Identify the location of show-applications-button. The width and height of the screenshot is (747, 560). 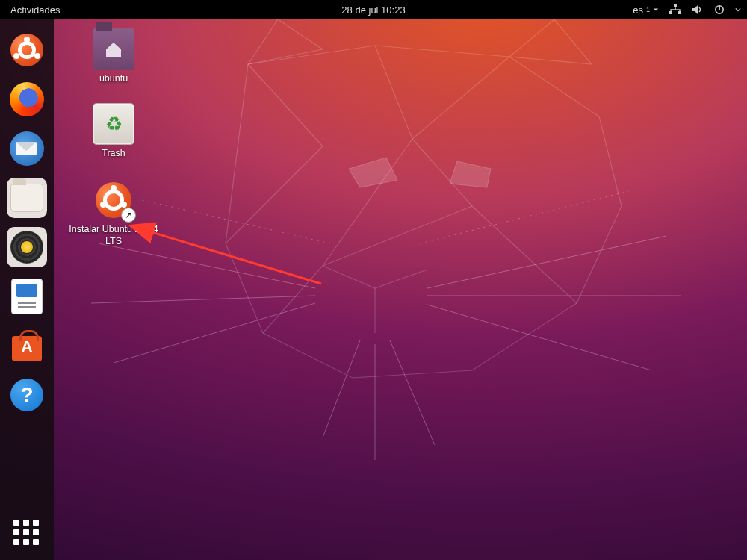
(27, 533).